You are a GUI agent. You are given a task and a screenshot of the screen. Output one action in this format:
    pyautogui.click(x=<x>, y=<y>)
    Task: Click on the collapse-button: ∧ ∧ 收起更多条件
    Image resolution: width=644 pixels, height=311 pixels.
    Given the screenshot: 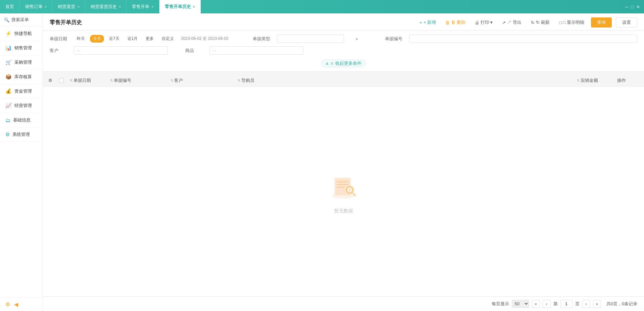 What is the action you would take?
    pyautogui.click(x=344, y=63)
    